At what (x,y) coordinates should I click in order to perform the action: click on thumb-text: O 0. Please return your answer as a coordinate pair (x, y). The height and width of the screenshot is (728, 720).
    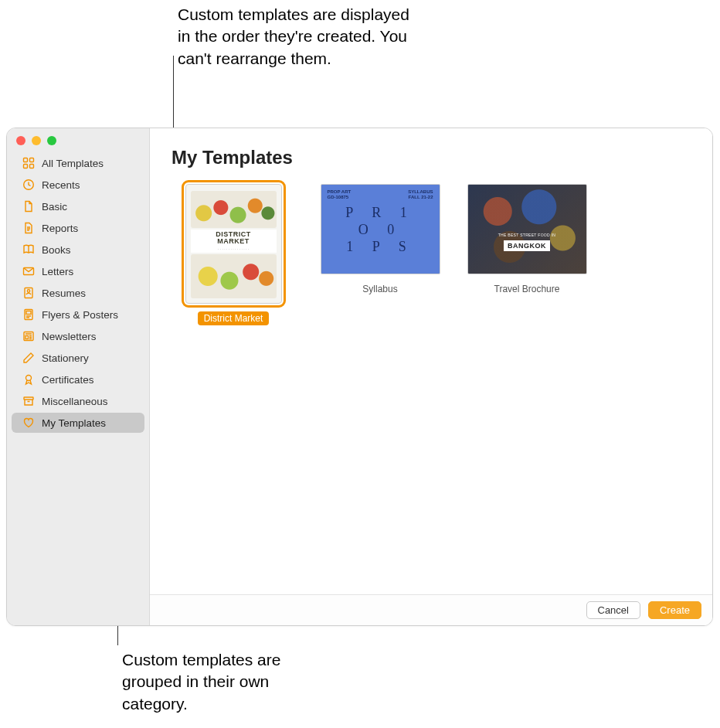
    Looking at the image, I should click on (380, 230).